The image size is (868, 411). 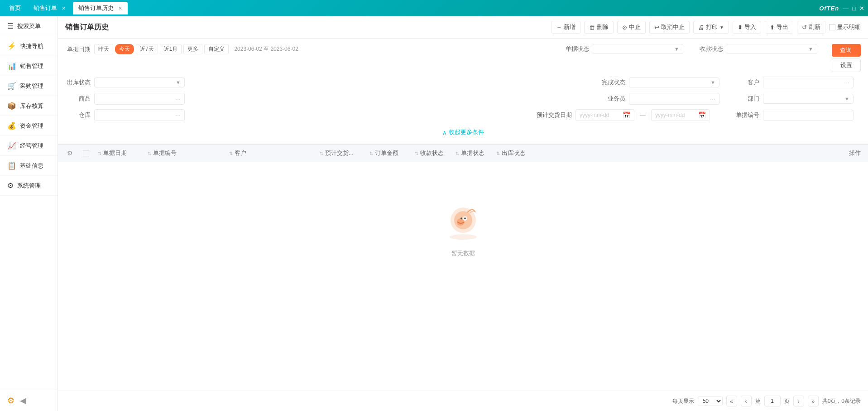 What do you see at coordinates (702, 115) in the screenshot?
I see `calendar-to-icon: 📅` at bounding box center [702, 115].